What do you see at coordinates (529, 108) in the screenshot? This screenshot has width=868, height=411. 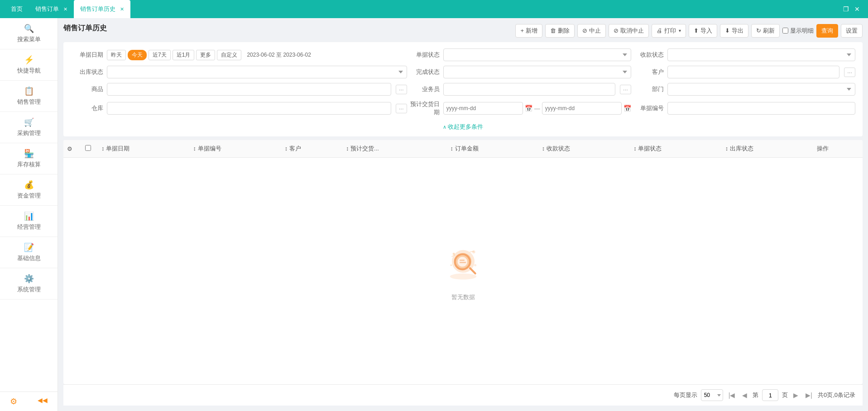 I see `calendar-from-icon: 📅` at bounding box center [529, 108].